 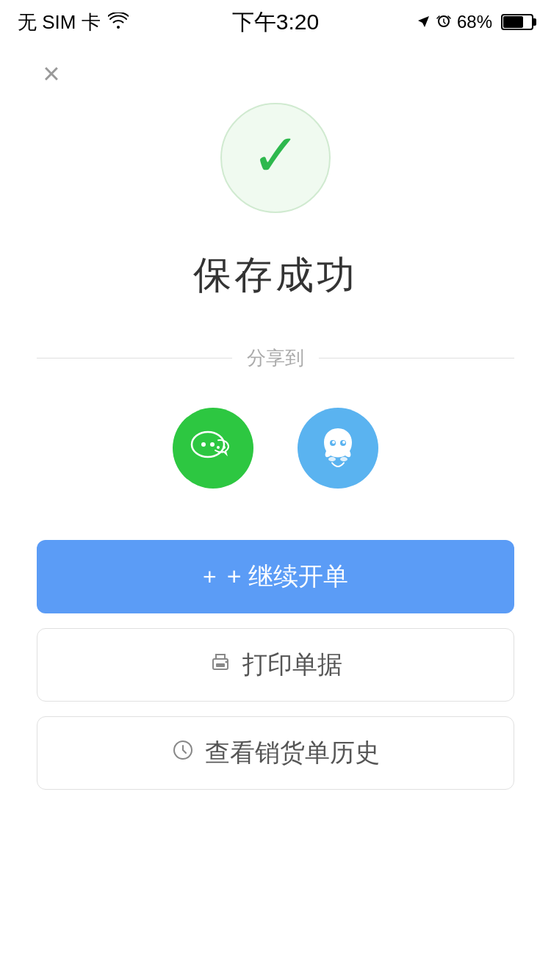 What do you see at coordinates (292, 753) in the screenshot?
I see `history-label: 查看销货单历史` at bounding box center [292, 753].